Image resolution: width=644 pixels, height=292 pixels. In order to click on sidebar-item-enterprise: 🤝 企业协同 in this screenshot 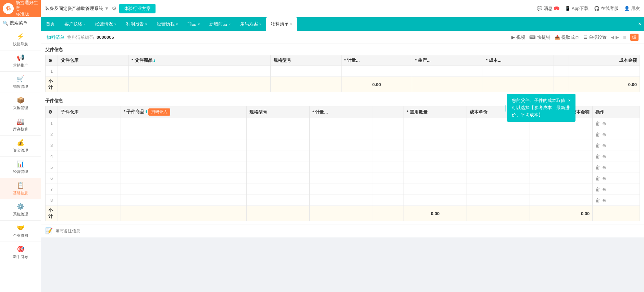, I will do `click(21, 231)`.